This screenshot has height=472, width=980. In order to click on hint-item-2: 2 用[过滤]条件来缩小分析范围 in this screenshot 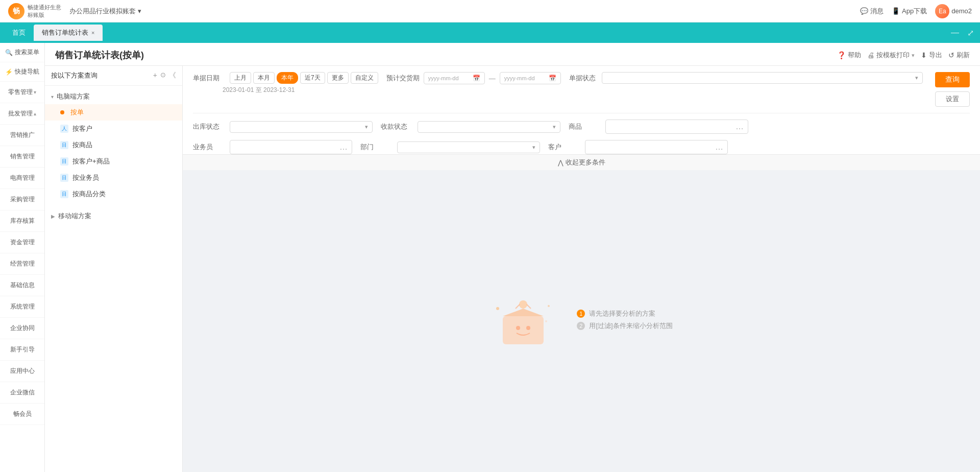, I will do `click(625, 326)`.